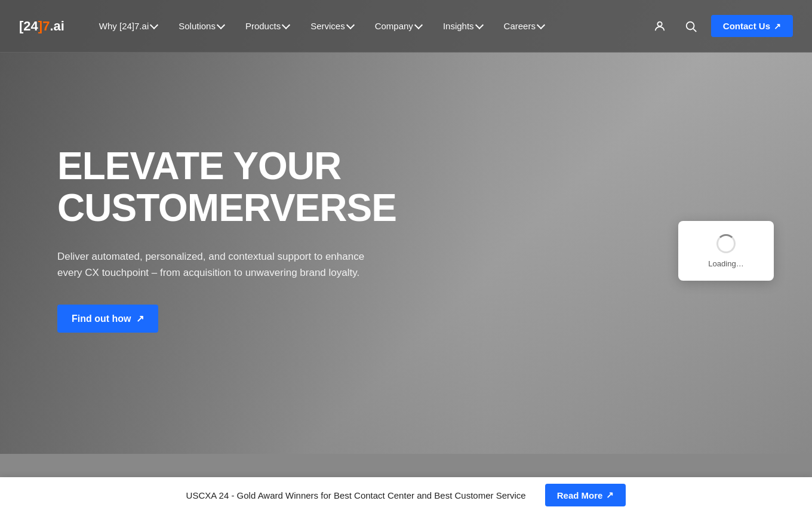 Image resolution: width=812 pixels, height=513 pixels. Describe the element at coordinates (128, 26) in the screenshot. I see `nav-item-why: Why [24]7.ai` at that location.